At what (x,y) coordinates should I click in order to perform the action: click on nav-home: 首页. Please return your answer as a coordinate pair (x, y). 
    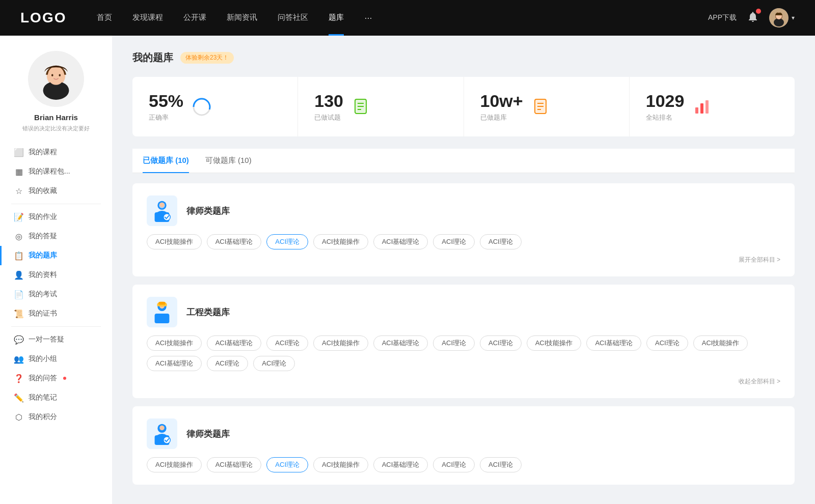
    Looking at the image, I should click on (104, 18).